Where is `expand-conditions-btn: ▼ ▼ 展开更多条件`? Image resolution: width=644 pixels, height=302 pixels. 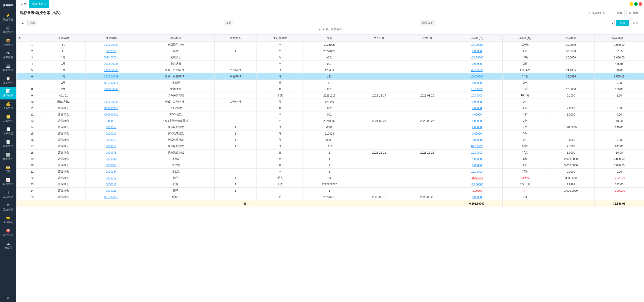 expand-conditions-btn: ▼ ▼ 展开更多条件 is located at coordinates (330, 29).